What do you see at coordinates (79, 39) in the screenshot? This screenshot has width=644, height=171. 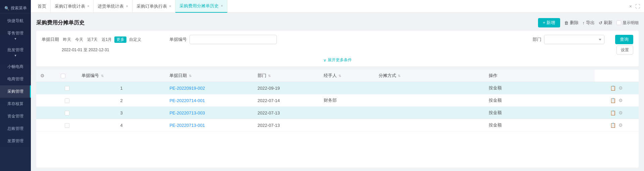 I see `date-shortcut-today: 今天` at bounding box center [79, 39].